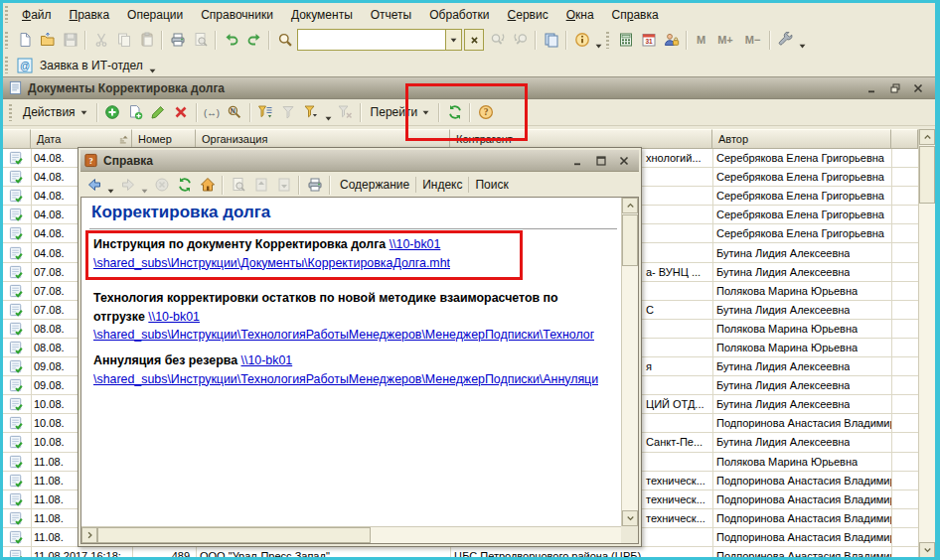 The height and width of the screenshot is (560, 940). Describe the element at coordinates (113, 112) in the screenshot. I see `add-icon` at that location.